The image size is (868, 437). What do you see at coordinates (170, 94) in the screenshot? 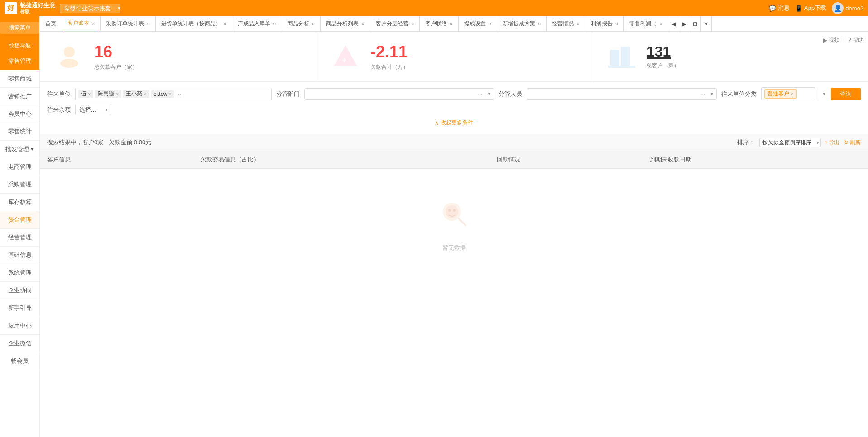
I see `tag-cjttcw-remove: ×` at bounding box center [170, 94].